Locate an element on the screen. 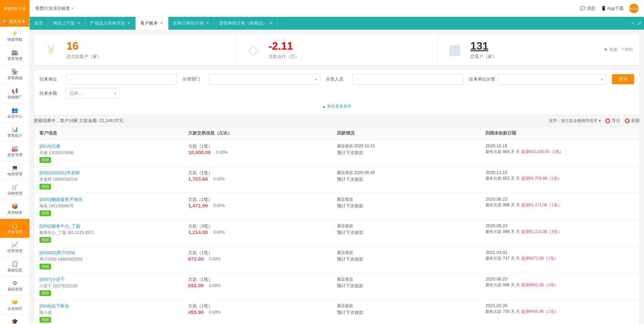 The image size is (644, 324). sidebar-item-batch-mgmt: 🏭 批发管理 is located at coordinates (15, 152).